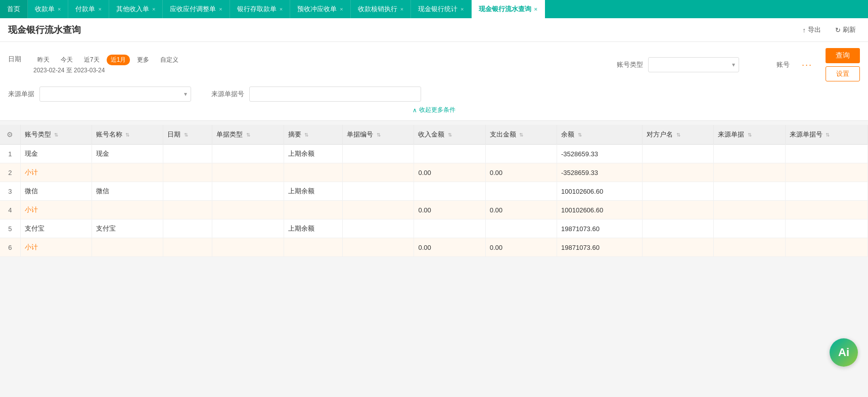 The width and height of the screenshot is (868, 397). I want to click on sort-income-icon: ⇅, so click(450, 135).